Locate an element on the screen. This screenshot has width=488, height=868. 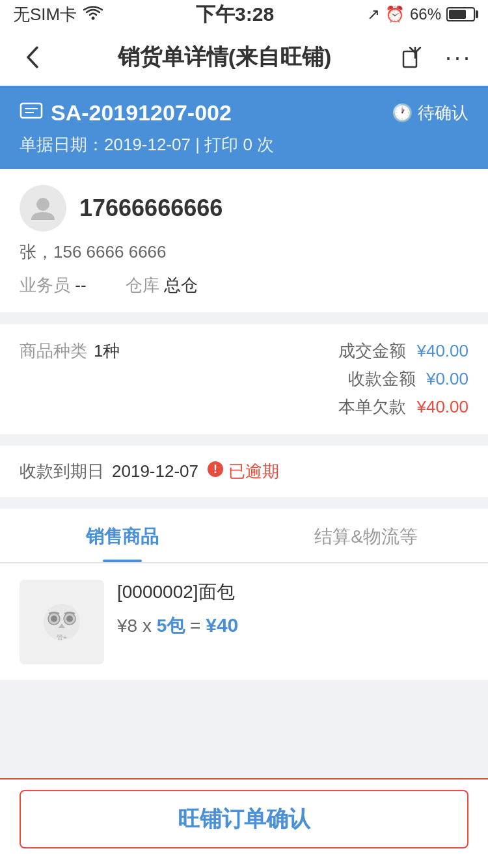
customer-name: 张，156 6666 6666 is located at coordinates (244, 252).